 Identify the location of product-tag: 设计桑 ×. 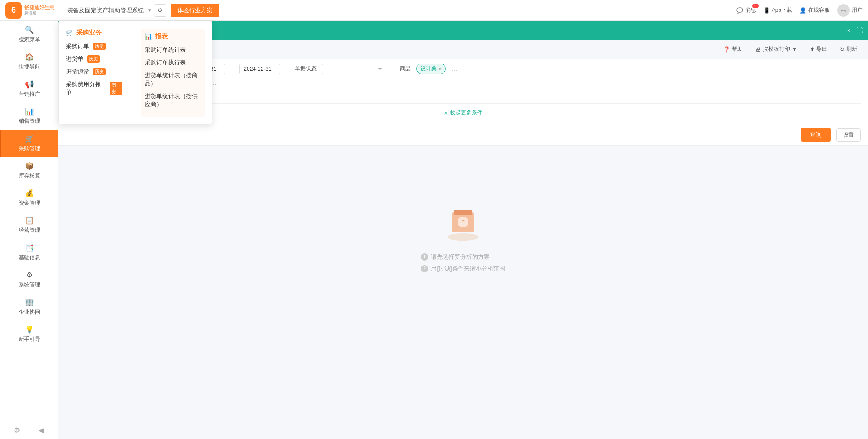
(431, 69).